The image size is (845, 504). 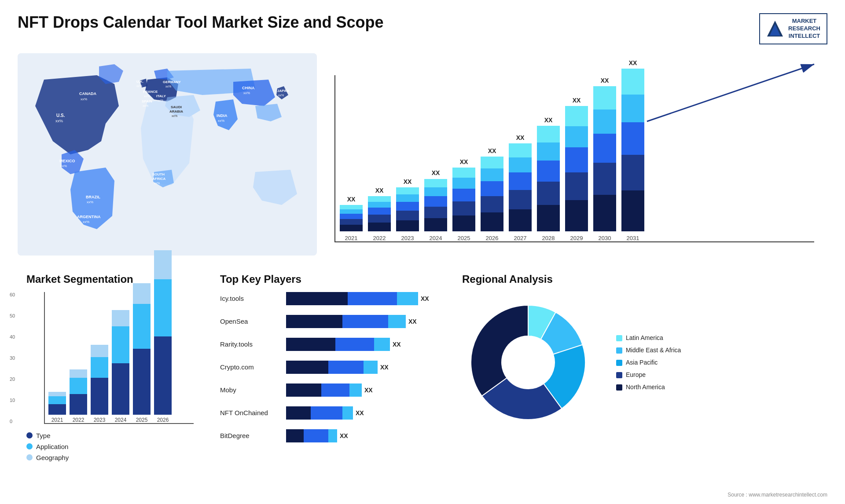 I want to click on seg-bar-group-2026: 2026, so click(x=163, y=336).